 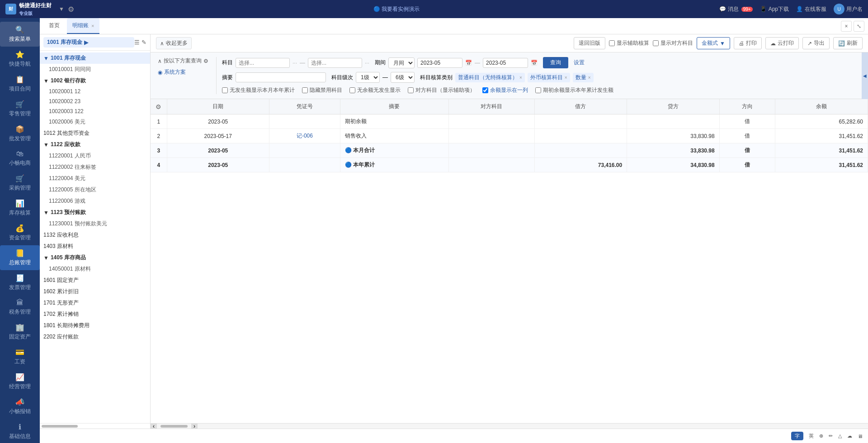 What do you see at coordinates (54, 26) in the screenshot?
I see `tab-home: 首页` at bounding box center [54, 26].